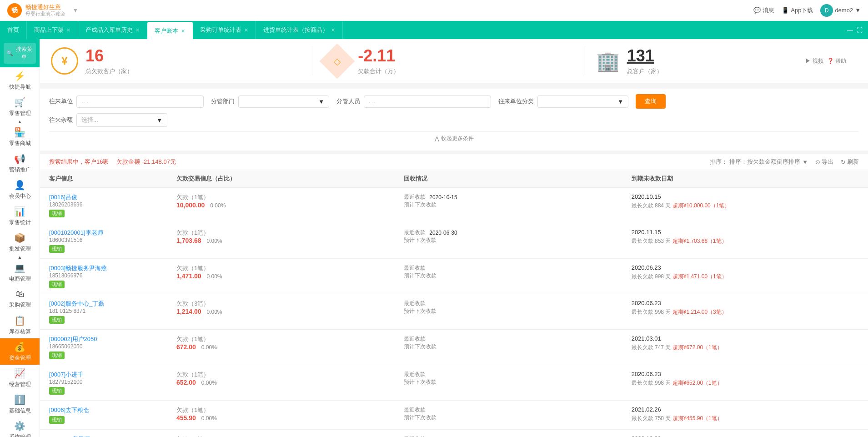  Describe the element at coordinates (189, 276) in the screenshot. I see `debt-amount: 1,471.00` at that location.